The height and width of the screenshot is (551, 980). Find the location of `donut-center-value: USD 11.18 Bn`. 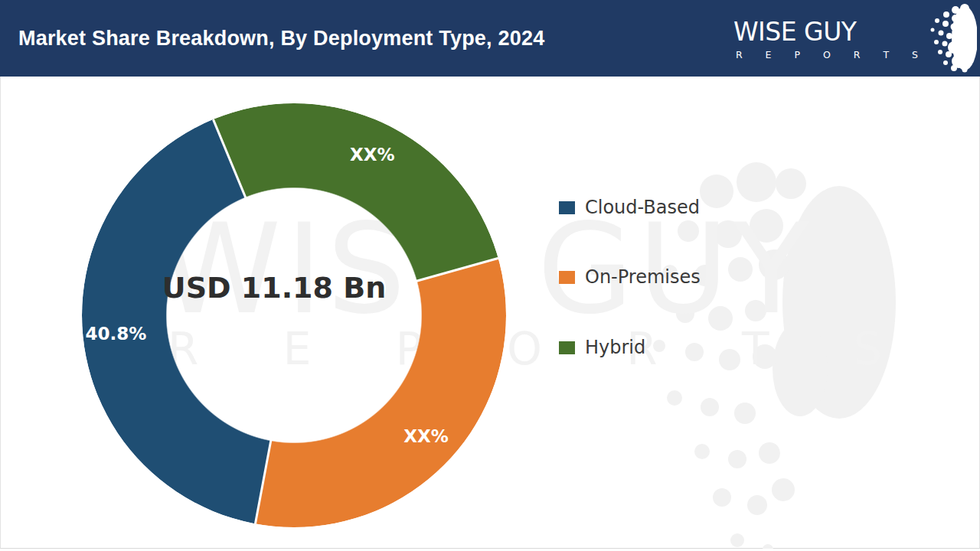

donut-center-value: USD 11.18 Bn is located at coordinates (274, 288).